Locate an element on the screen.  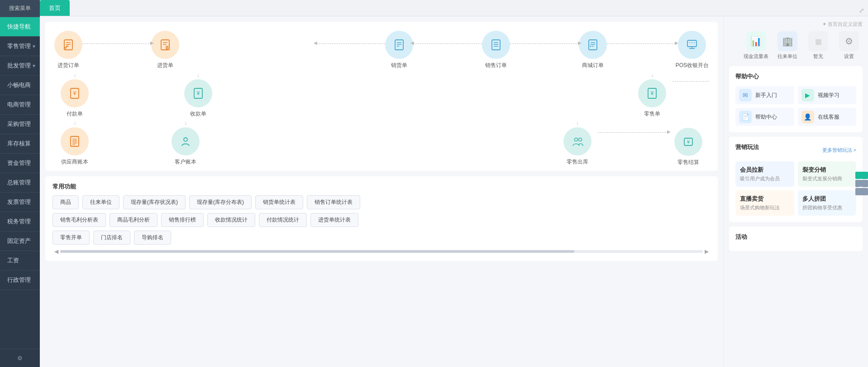
sidebar-settings-button: ⚙ is located at coordinates (20, 358).